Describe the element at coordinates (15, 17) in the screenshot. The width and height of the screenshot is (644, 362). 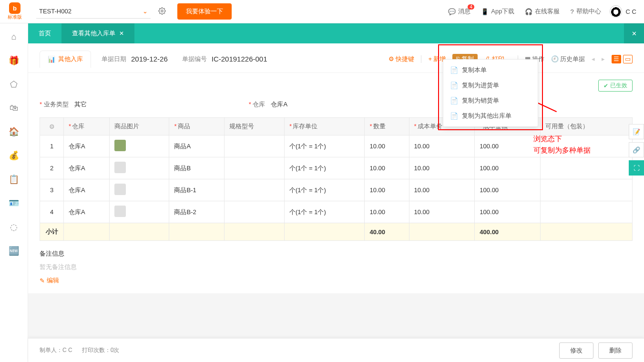
I see `logo-edition: 标准版` at that location.